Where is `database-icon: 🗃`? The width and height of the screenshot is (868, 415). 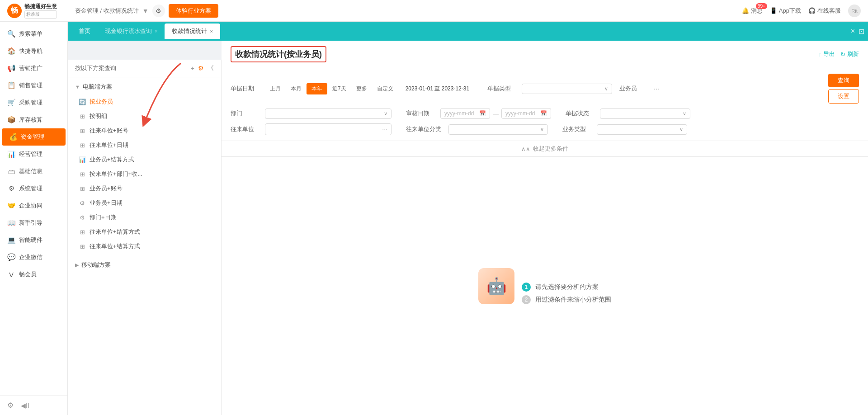
database-icon: 🗃 is located at coordinates (11, 172).